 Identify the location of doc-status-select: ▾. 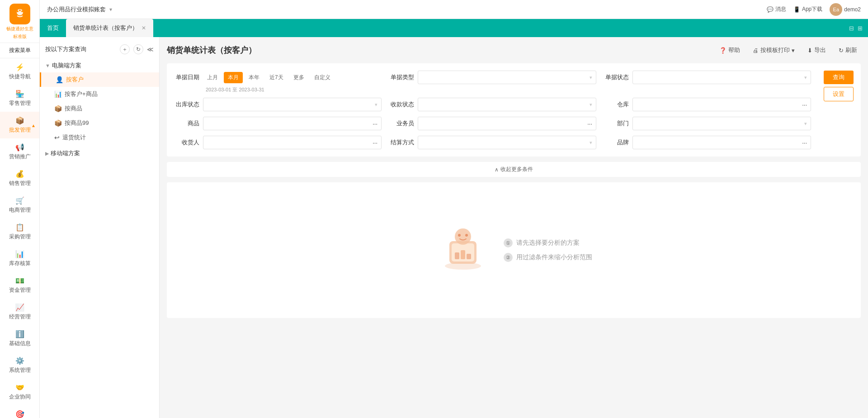
(722, 77).